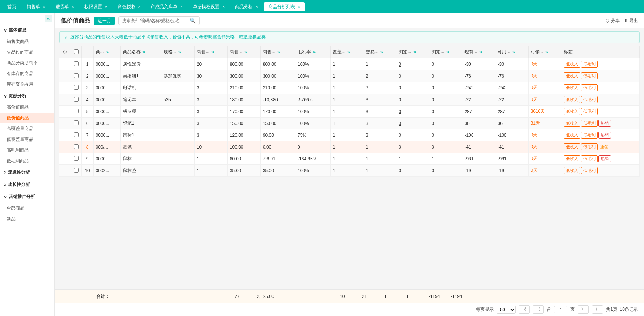  What do you see at coordinates (27, 52) in the screenshot?
I see `sidebar-item-traded-goods: 交易过的商品` at bounding box center [27, 52].